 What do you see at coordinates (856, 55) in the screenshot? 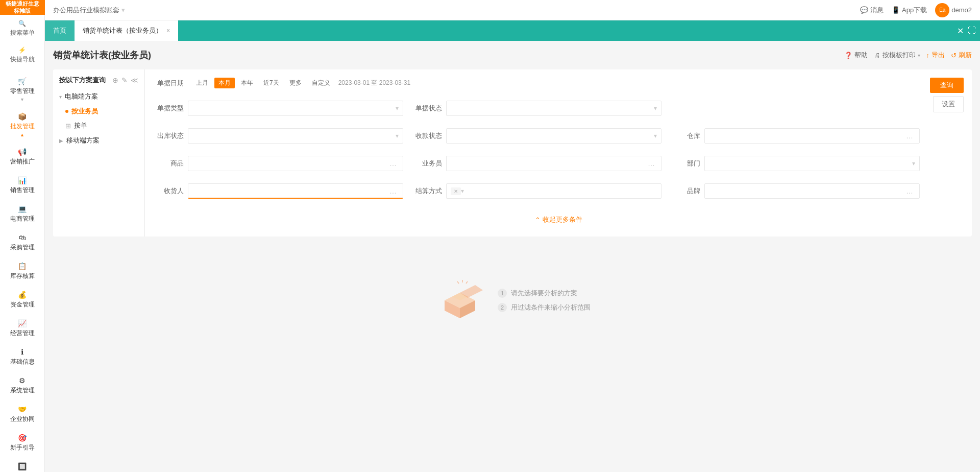
I see `help-button: ❓ 帮助` at bounding box center [856, 55].